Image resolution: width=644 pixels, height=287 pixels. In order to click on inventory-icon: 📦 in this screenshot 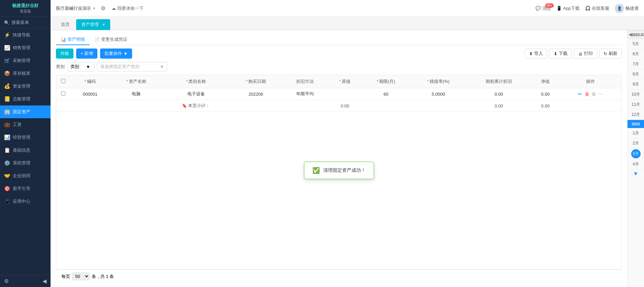, I will do `click(7, 73)`.